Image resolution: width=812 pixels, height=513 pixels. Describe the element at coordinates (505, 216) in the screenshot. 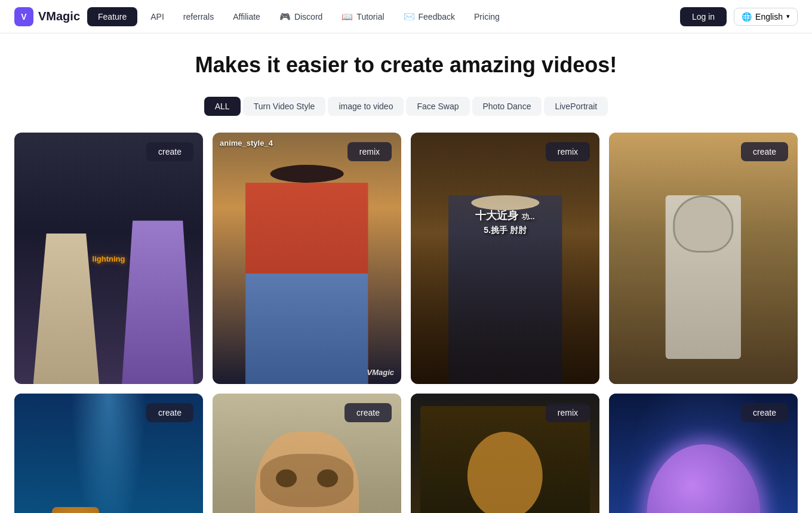

I see `chinese-line-1: 十大近身 功...` at that location.